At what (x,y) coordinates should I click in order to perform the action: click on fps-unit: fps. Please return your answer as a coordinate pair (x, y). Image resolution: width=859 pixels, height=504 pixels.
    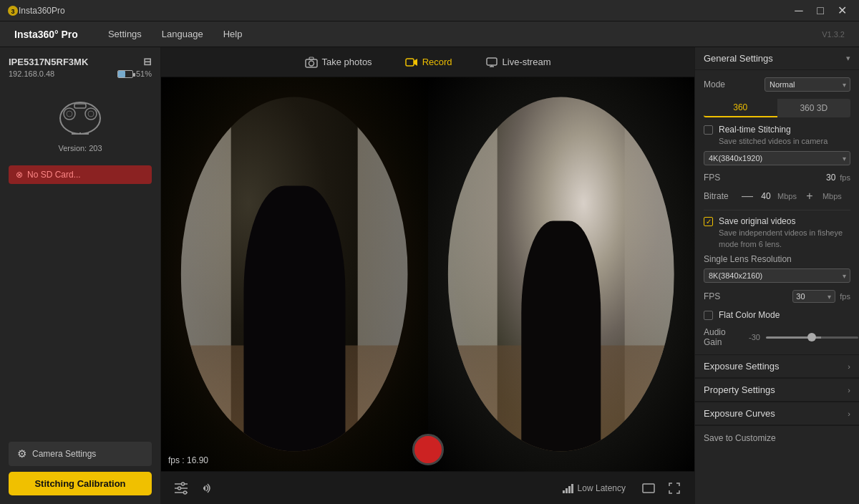
    Looking at the image, I should click on (845, 178).